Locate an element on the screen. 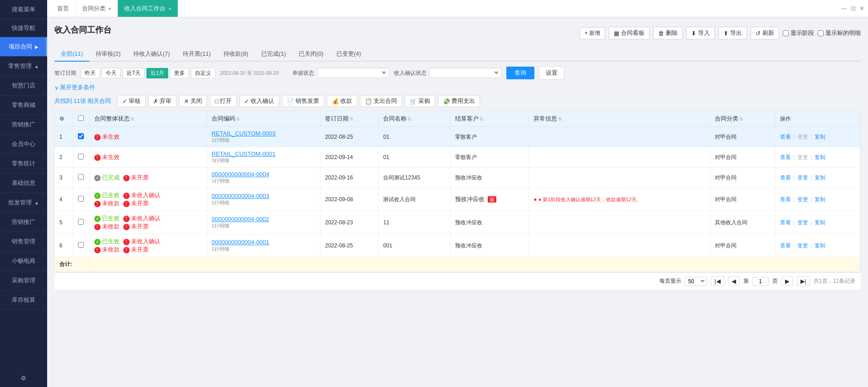 This screenshot has height=387, width=868. row2-code-link: RETAIL_CUSTOM-0001 is located at coordinates (244, 154).